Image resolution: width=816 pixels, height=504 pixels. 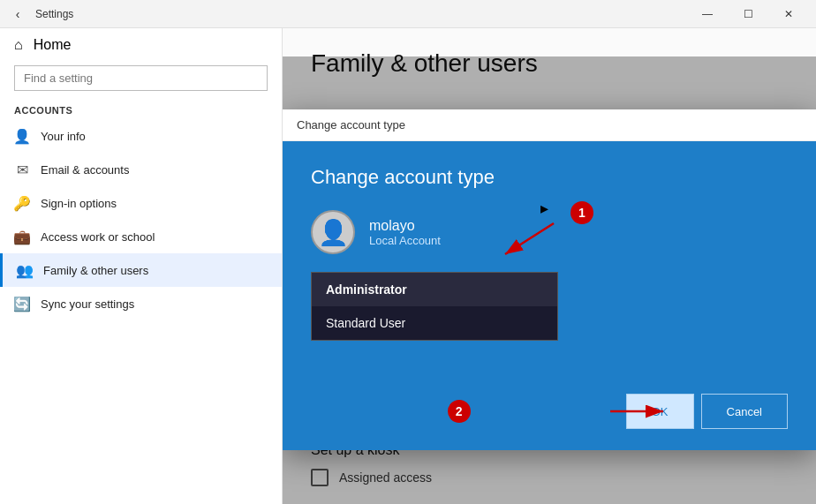 What do you see at coordinates (79, 203) in the screenshot?
I see `sidebar-item-label: Sign-in options` at bounding box center [79, 203].